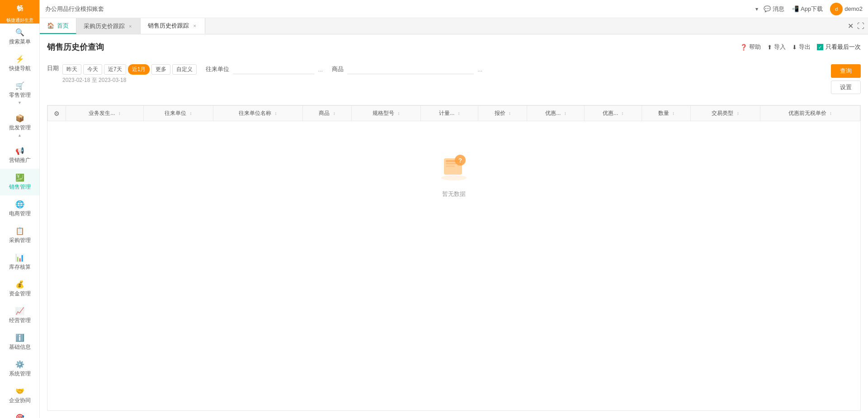 The image size is (868, 418). Describe the element at coordinates (115, 70) in the screenshot. I see `date-btn-7days: 近7天` at that location.